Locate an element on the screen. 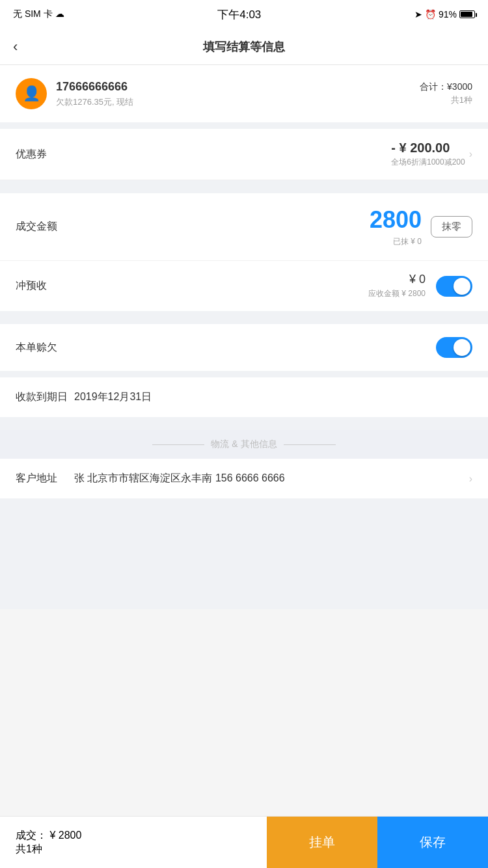 This screenshot has height=868, width=488. prepay-value-block: ¥ 0 应收金额 ¥ 2800 is located at coordinates (397, 286).